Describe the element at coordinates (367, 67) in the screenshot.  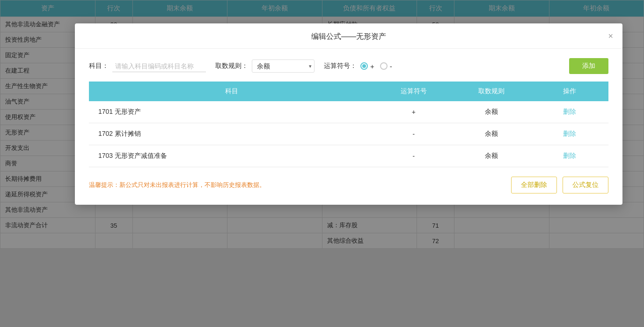
I see `operator-plus-radio: +` at that location.